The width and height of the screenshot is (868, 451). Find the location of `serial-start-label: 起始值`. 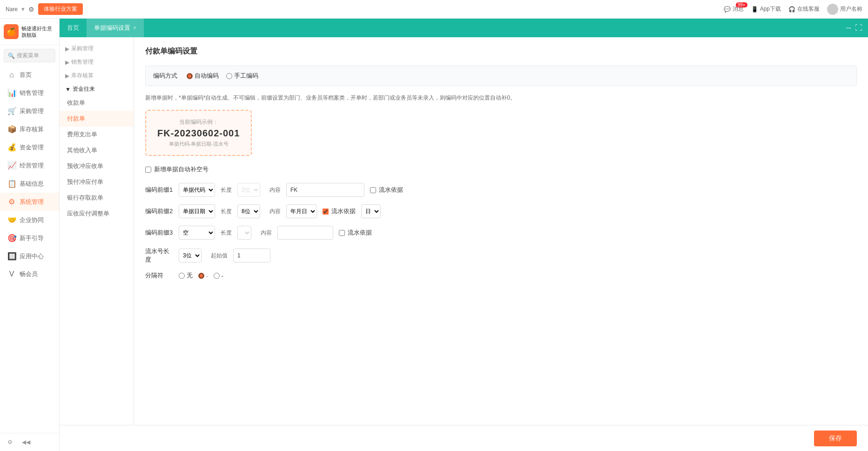

serial-start-label: 起始值 is located at coordinates (219, 256).